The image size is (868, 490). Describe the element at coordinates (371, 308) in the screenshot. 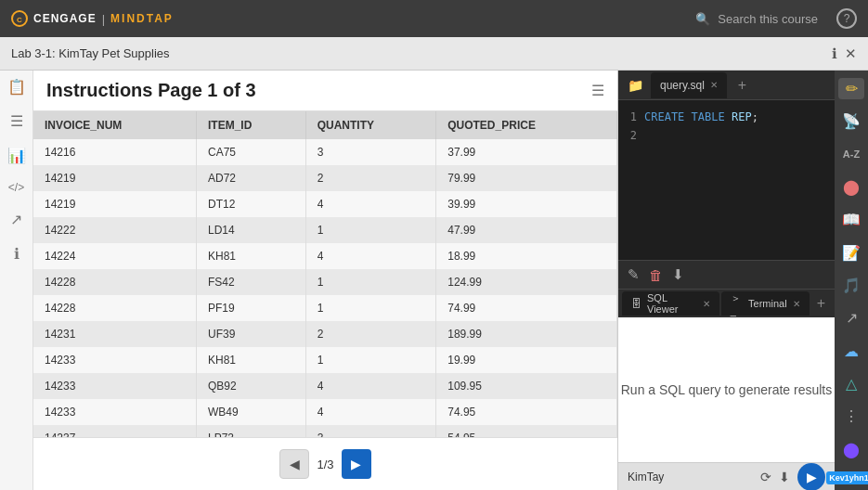

I see `cell-6-2: 1` at that location.